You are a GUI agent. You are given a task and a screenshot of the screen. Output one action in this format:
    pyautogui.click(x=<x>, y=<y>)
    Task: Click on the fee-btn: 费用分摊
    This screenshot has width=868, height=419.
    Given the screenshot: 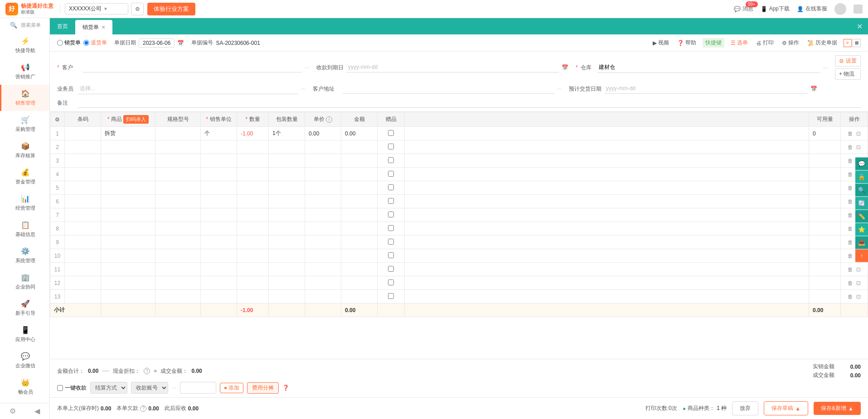 What is the action you would take?
    pyautogui.click(x=263, y=388)
    